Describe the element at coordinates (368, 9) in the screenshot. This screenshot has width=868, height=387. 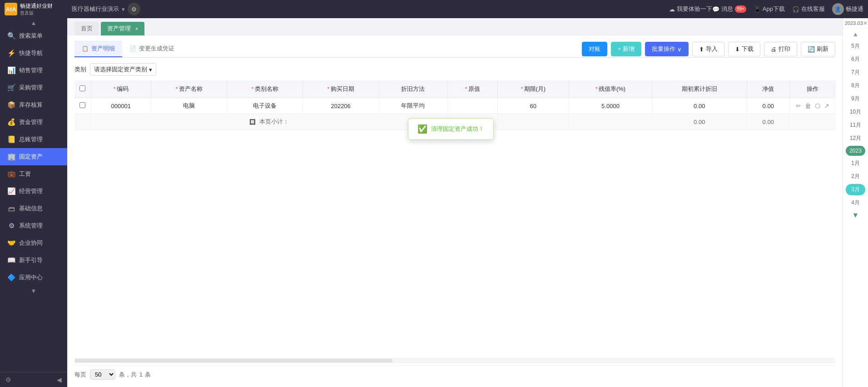
I see `company-selector: 医疗器械行业演示 ▾ ⚙` at that location.